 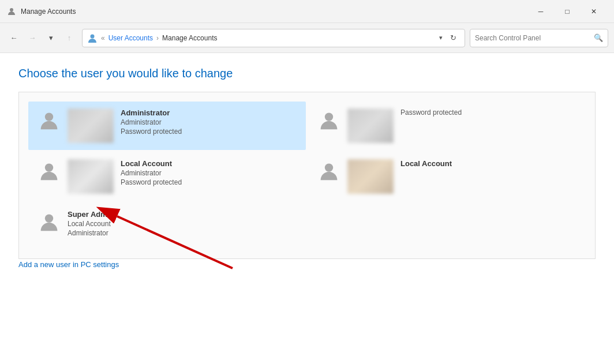 I want to click on refresh-button: ↻, so click(x=453, y=38).